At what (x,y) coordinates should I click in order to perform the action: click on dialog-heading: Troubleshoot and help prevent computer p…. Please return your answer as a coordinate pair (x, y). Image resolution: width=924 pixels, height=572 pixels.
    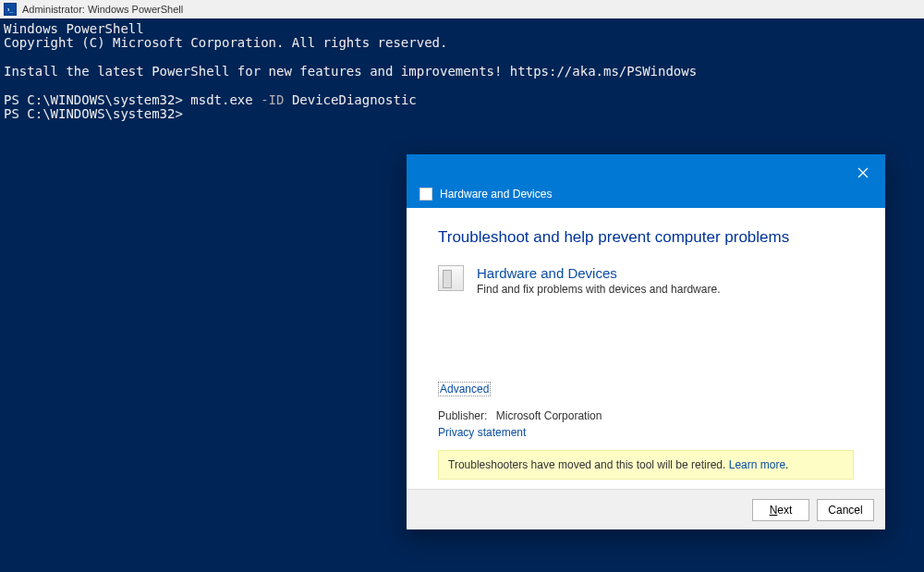
    Looking at the image, I should click on (646, 237).